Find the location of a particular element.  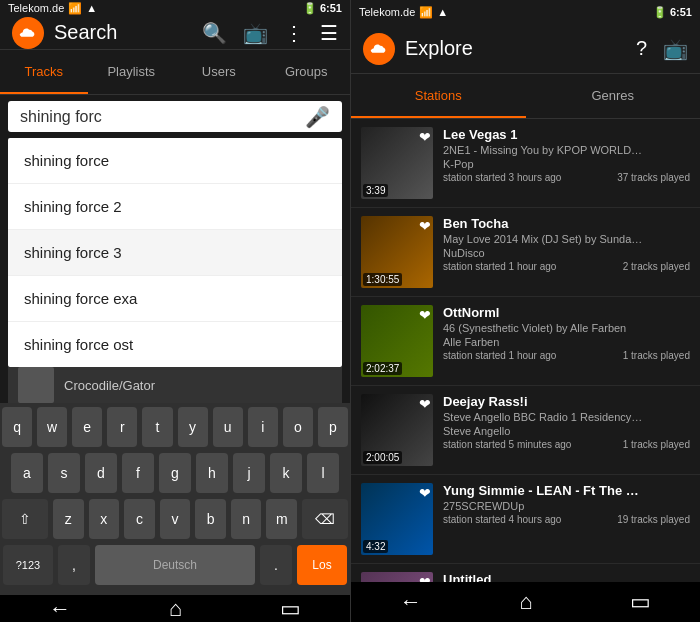

station-info-3: Deejay Rass!i Steve Angello BBC Radio 1 … is located at coordinates (566, 422).